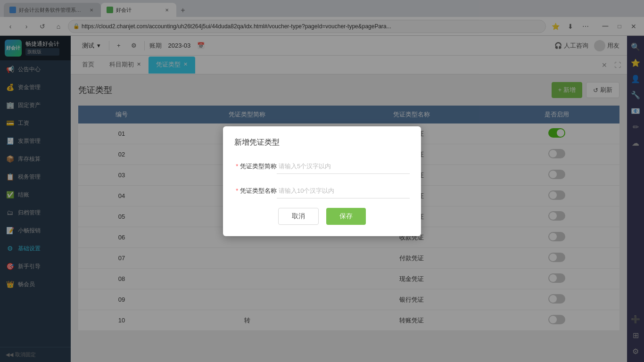 This screenshot has width=644, height=362. I want to click on field-abbr-label: 凭证类型简称, so click(256, 166).